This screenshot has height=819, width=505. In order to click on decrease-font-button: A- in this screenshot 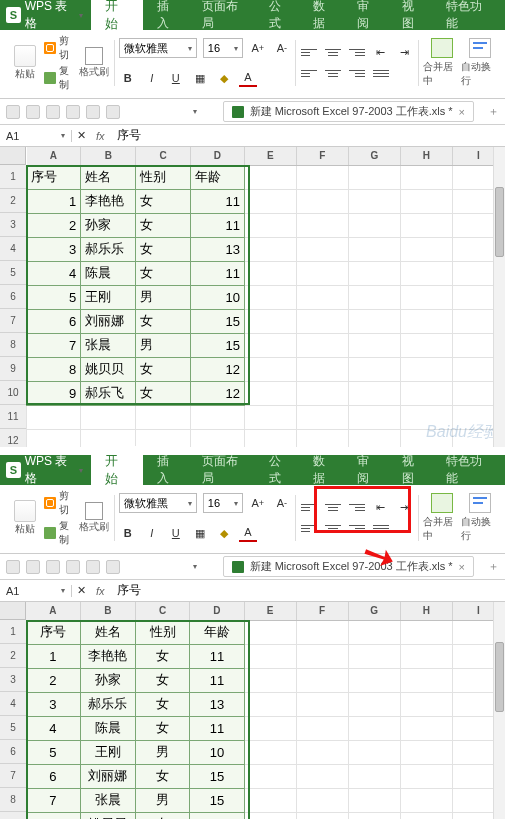, I will do `click(282, 48)`.